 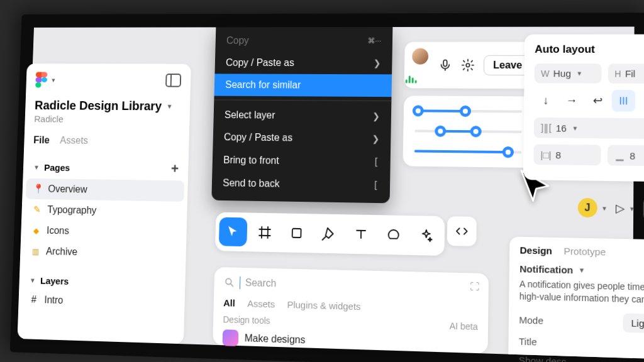 I want to click on ctx-copy-paste-as-2: Copy / Paste as❯, so click(x=302, y=138).